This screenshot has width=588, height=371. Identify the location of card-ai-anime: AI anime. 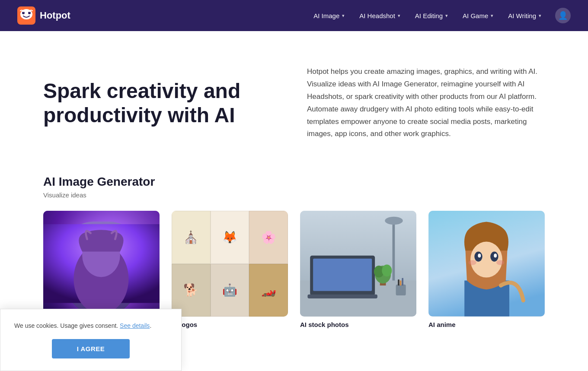
(487, 270).